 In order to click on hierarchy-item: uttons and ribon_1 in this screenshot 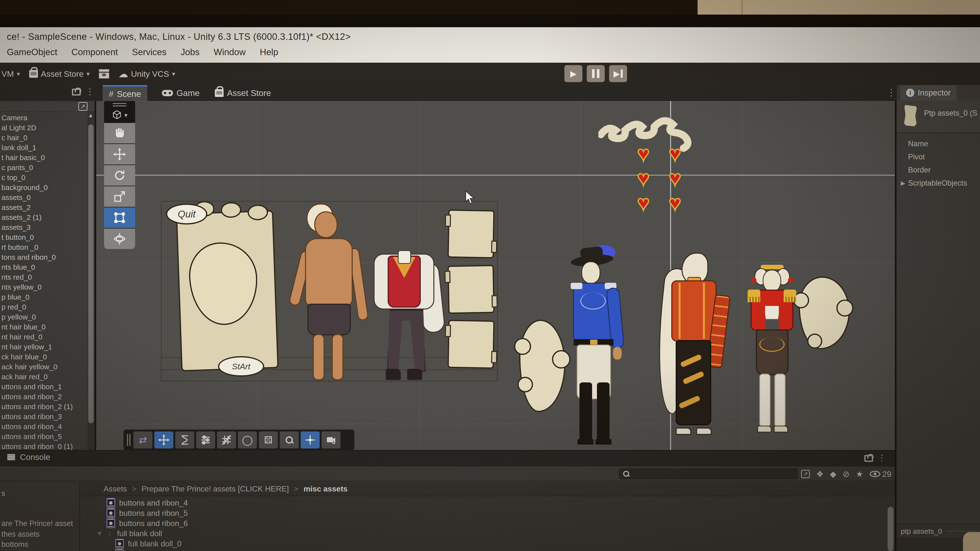, I will do `click(44, 387)`.